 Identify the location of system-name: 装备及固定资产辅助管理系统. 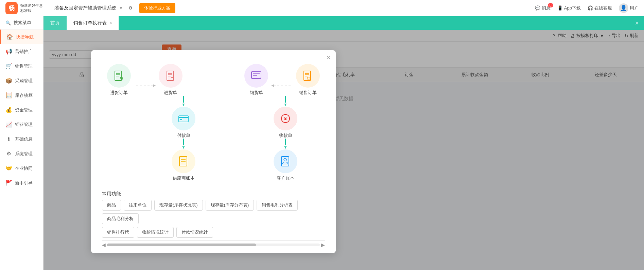
(85, 8).